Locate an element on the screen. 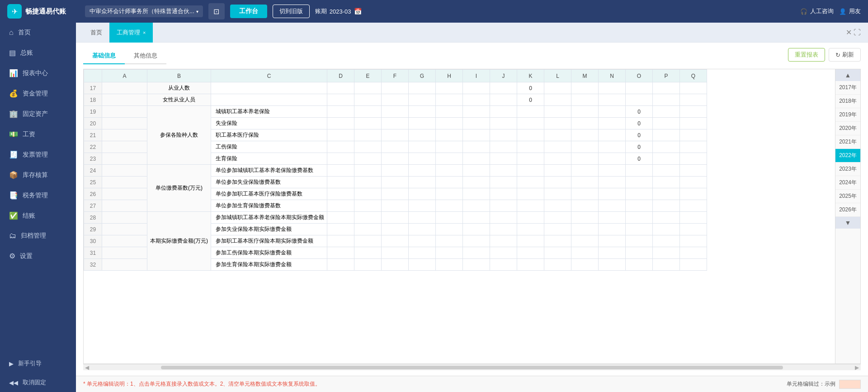 The height and width of the screenshot is (392, 868). cell-c: 生育保险 is located at coordinates (269, 159).